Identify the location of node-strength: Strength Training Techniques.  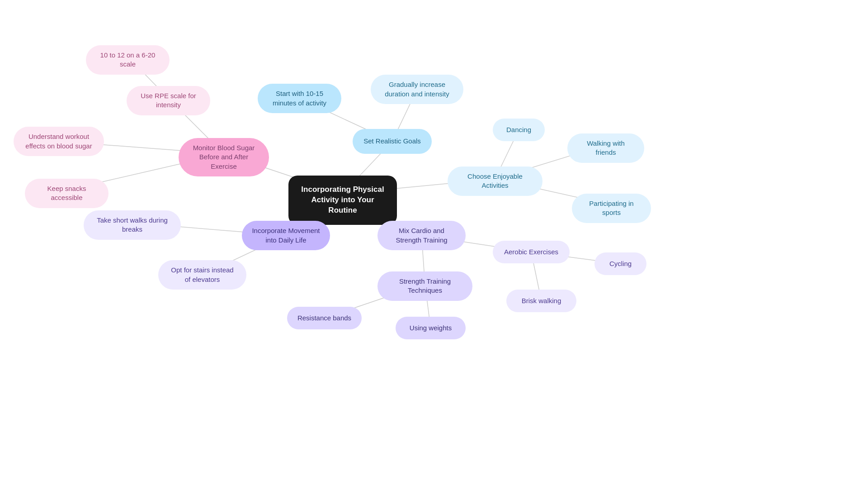
(425, 286).